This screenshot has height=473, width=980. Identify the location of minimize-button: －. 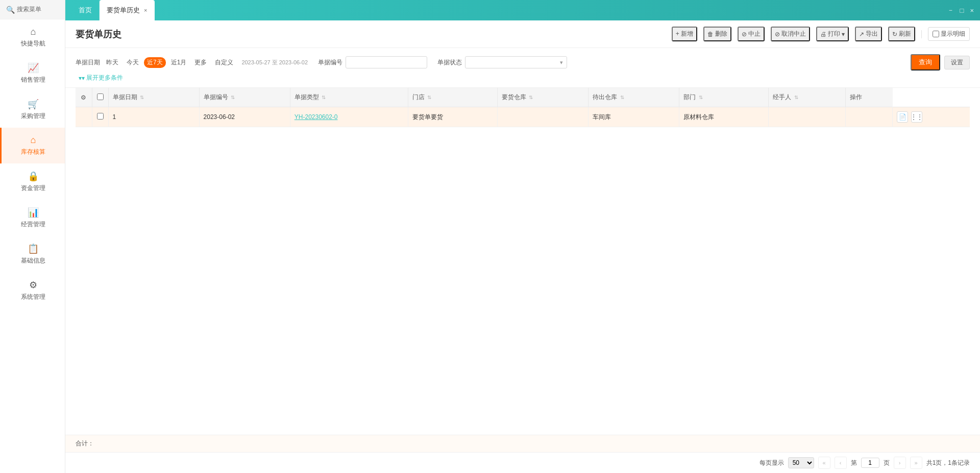
(950, 10).